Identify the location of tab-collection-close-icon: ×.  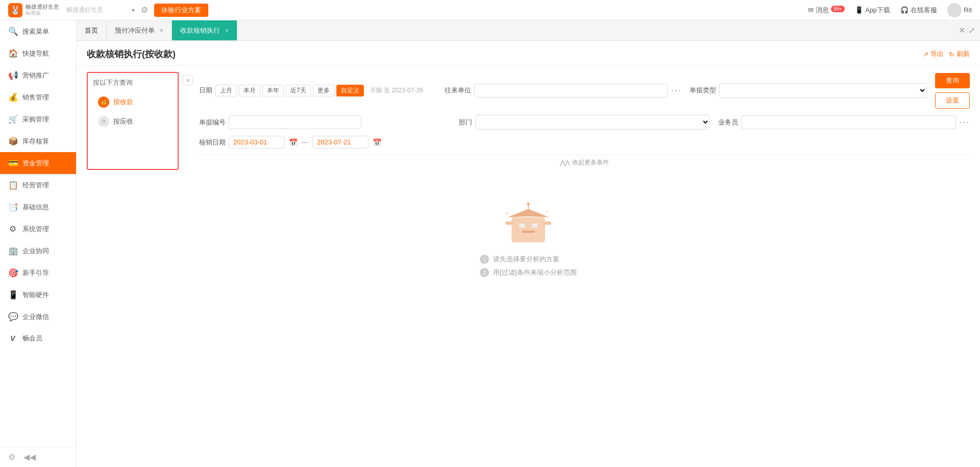
(227, 31).